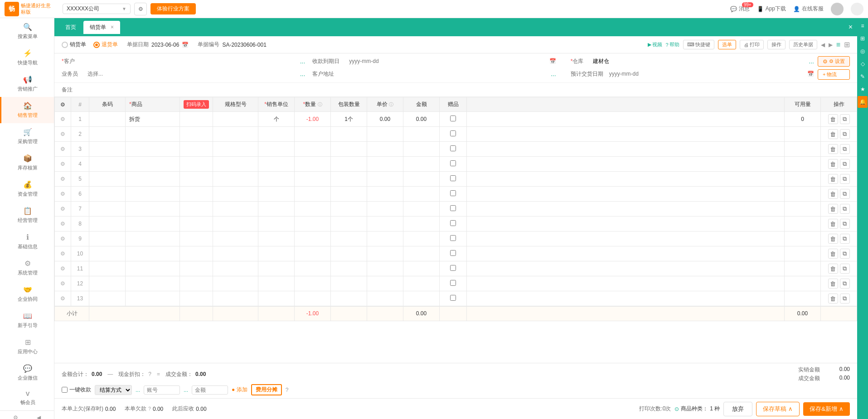 This screenshot has height=419, width=868. I want to click on company-selector: XXXXXX公司 ▼, so click(97, 9).